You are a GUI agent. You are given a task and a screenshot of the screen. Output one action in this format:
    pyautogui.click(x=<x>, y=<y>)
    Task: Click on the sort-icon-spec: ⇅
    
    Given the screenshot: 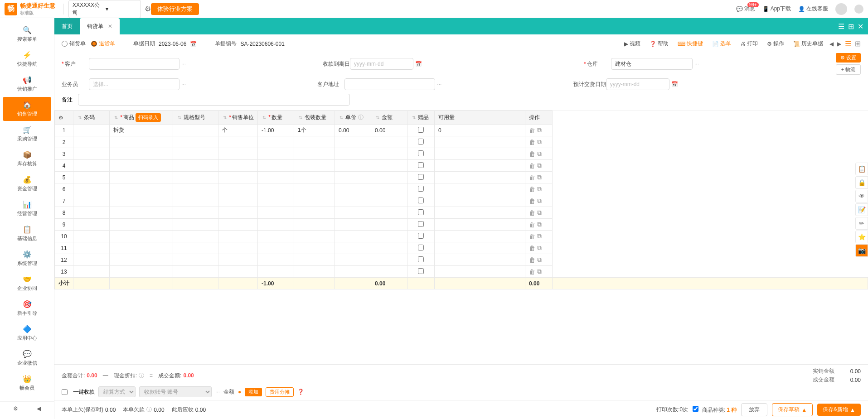 What is the action you would take?
    pyautogui.click(x=179, y=118)
    